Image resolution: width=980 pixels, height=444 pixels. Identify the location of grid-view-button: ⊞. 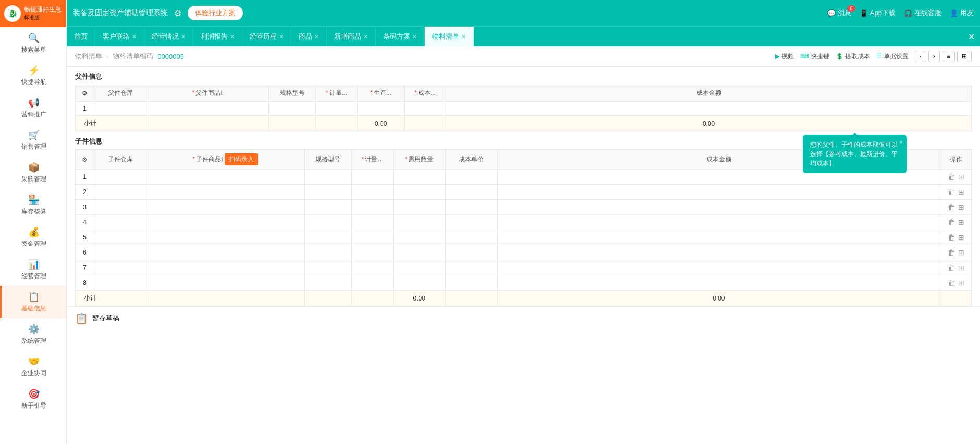
(964, 56).